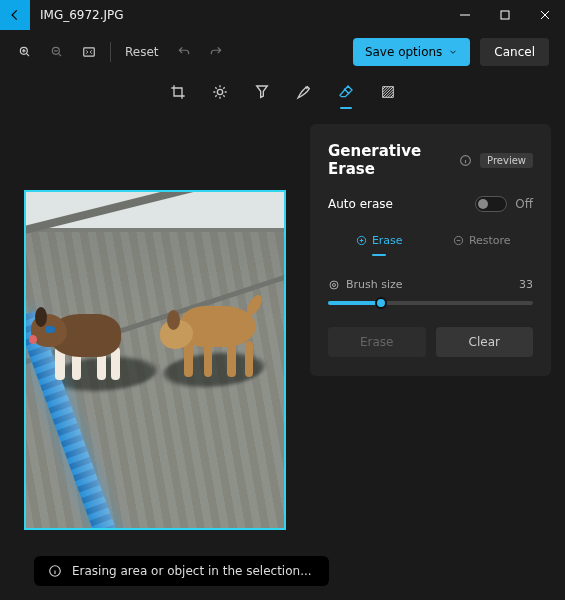  I want to click on tab-erase-label: Erase, so click(388, 240).